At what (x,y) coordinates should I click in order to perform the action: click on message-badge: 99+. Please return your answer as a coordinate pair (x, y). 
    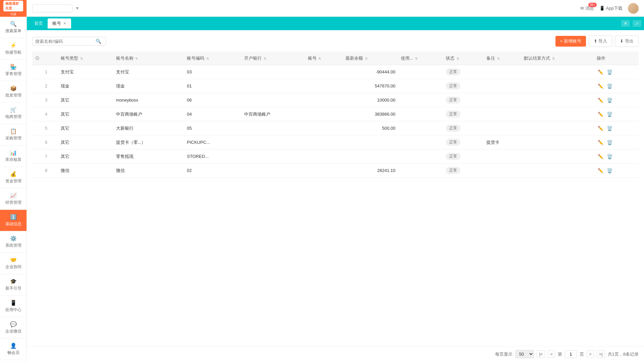
    Looking at the image, I should click on (592, 5).